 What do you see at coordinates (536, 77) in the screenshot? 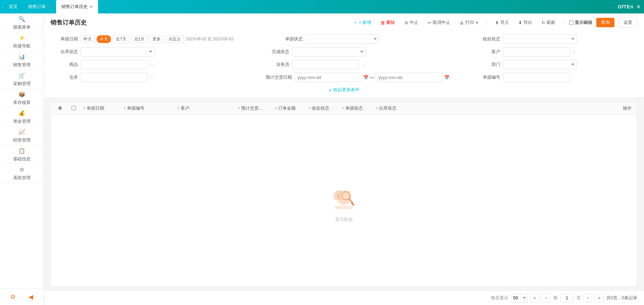
I see `doc-no-input` at bounding box center [536, 77].